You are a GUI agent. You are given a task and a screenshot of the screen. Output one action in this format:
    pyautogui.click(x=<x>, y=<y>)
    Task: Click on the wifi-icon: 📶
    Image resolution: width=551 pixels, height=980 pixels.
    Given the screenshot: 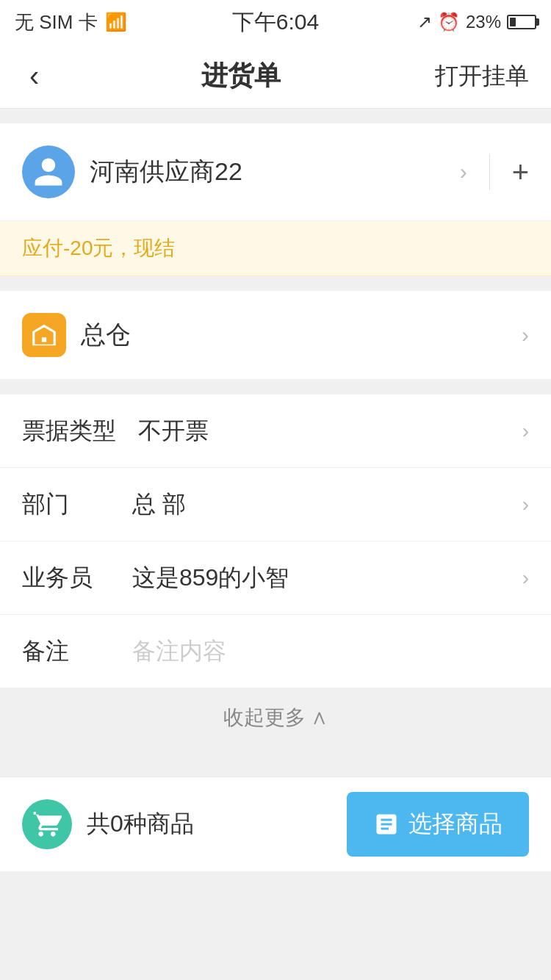 What is the action you would take?
    pyautogui.click(x=116, y=22)
    